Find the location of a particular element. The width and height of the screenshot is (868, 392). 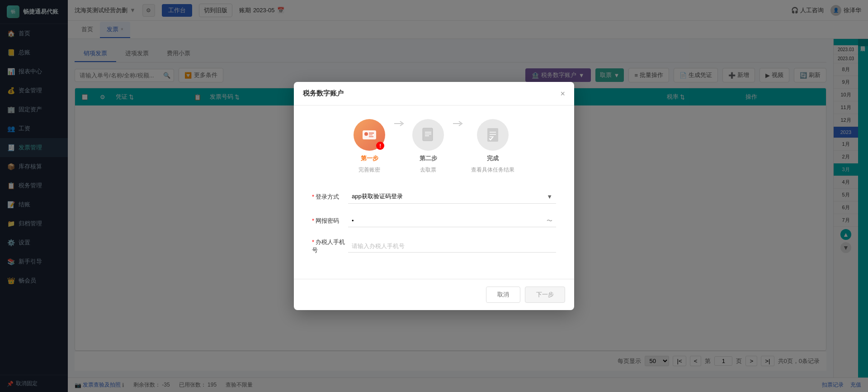

step-2-sublabel: 去取票 is located at coordinates (428, 170).